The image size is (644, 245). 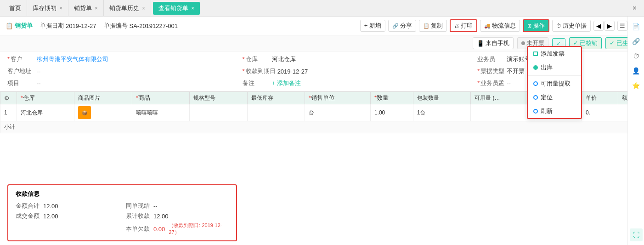 What do you see at coordinates (547, 68) in the screenshot?
I see `outbound-label: 出库` at bounding box center [547, 68].